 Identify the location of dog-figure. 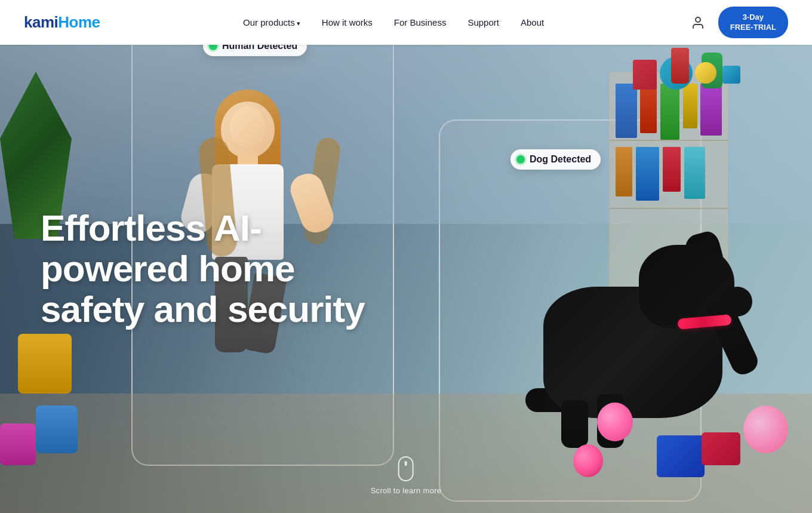
(639, 340).